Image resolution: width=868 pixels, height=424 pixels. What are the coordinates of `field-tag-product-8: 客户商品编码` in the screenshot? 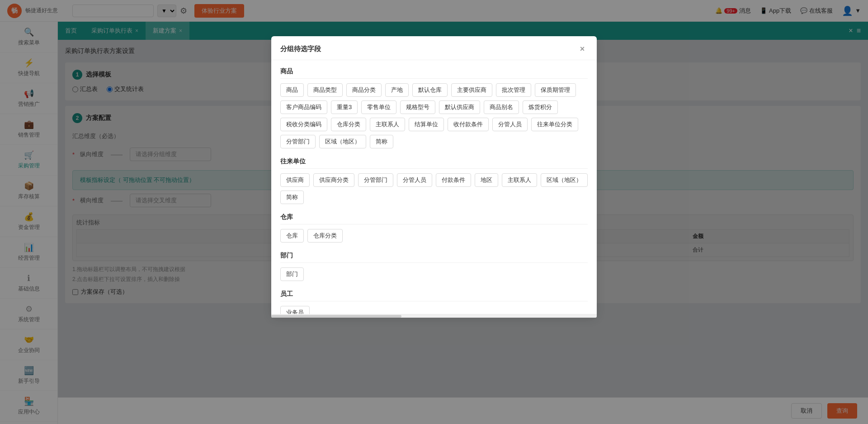 It's located at (304, 107).